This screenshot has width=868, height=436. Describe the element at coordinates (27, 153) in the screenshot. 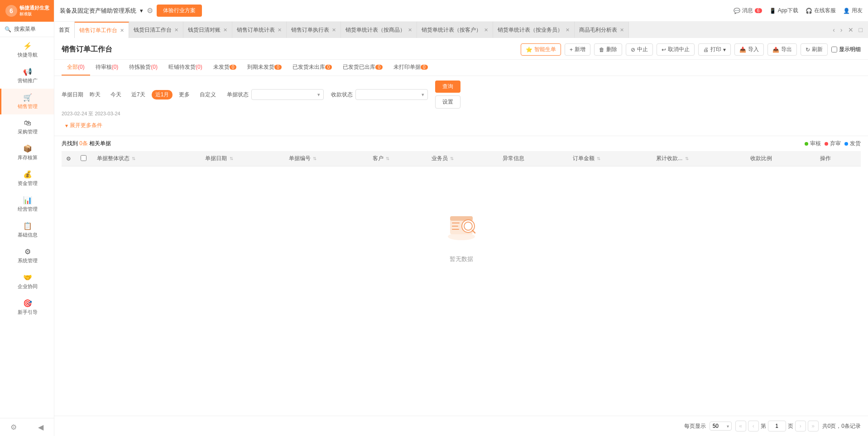

I see `sidebar-item-inventory: 📦 库存核算` at that location.